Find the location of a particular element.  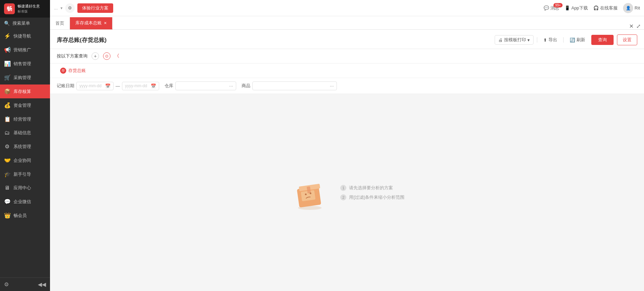

sidebar-item-vip: 👑 畅会员 is located at coordinates (25, 216).